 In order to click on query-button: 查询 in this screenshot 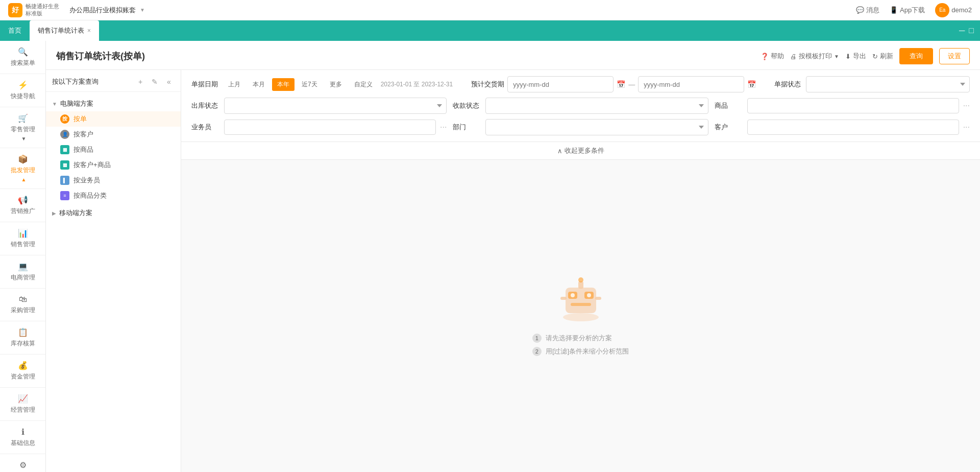, I will do `click(916, 56)`.